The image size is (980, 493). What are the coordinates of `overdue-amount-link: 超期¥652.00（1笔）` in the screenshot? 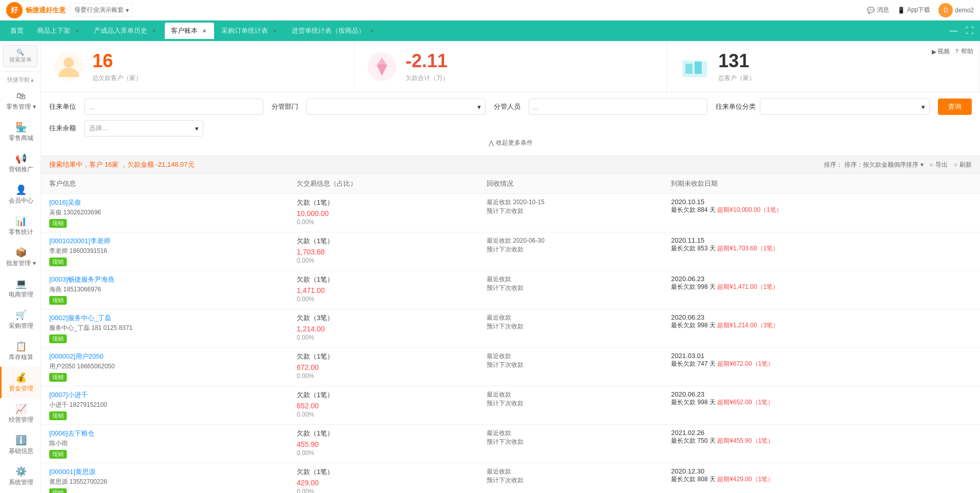 It's located at (745, 402).